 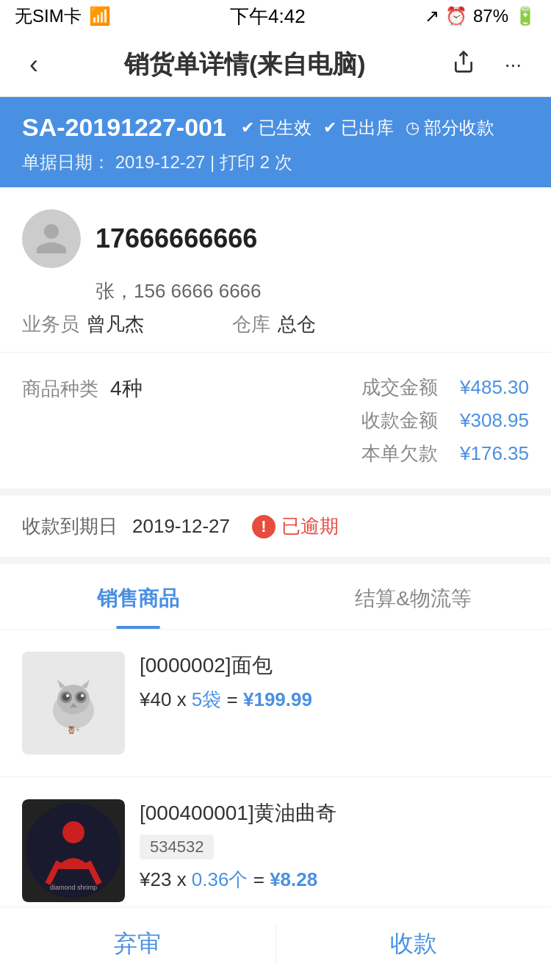 I want to click on product-count: 4种, so click(x=126, y=389).